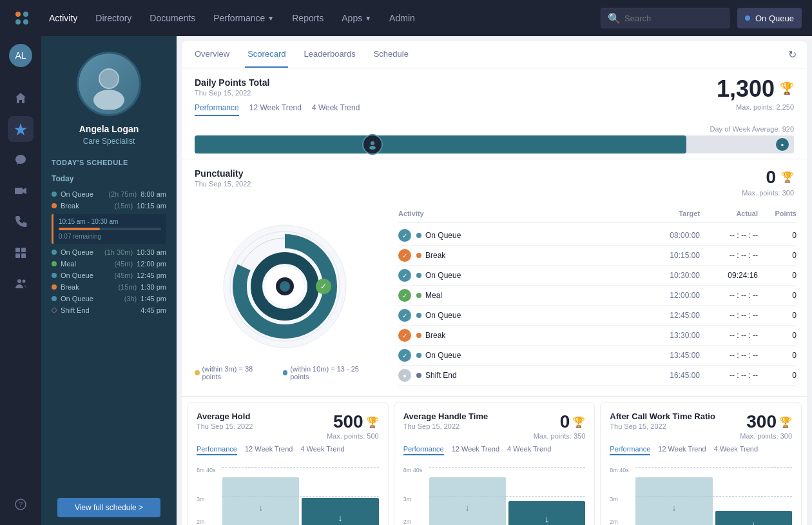 The image size is (812, 525). I want to click on trophy-icon: 🏆, so click(787, 88).